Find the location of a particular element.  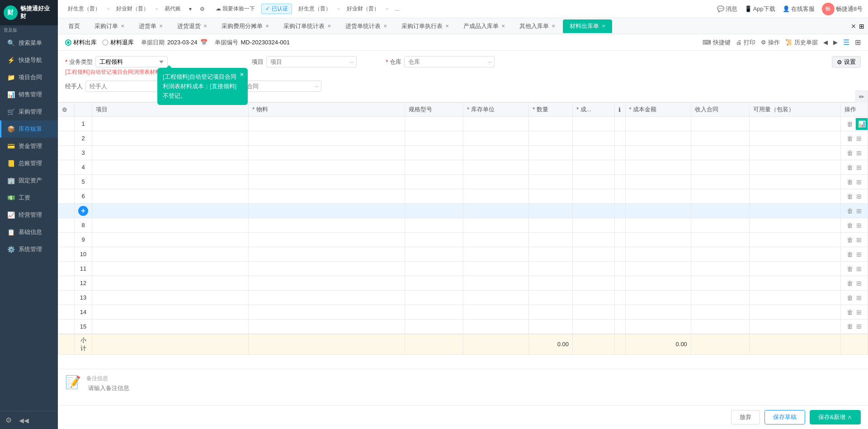

topnav-easy-agent: 易代账 is located at coordinates (173, 9).